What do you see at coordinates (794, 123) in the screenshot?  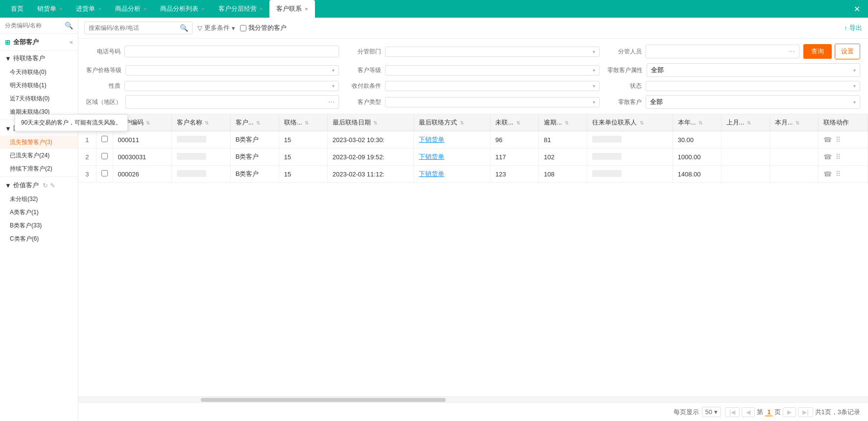 I see `col-this-month: 本月... ⇅` at bounding box center [794, 123].